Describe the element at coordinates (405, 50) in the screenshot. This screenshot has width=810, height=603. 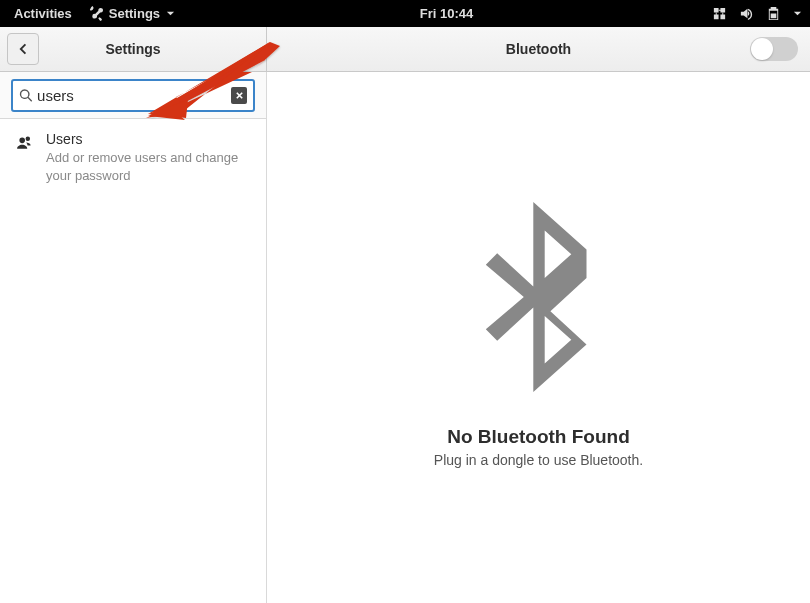
I see `window-header: Settings Bluetooth` at that location.